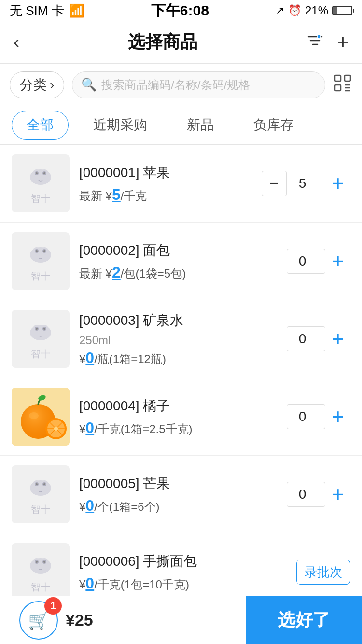 This screenshot has height=644, width=362. I want to click on cart-icon-wrap: 🛒 1, so click(39, 620).